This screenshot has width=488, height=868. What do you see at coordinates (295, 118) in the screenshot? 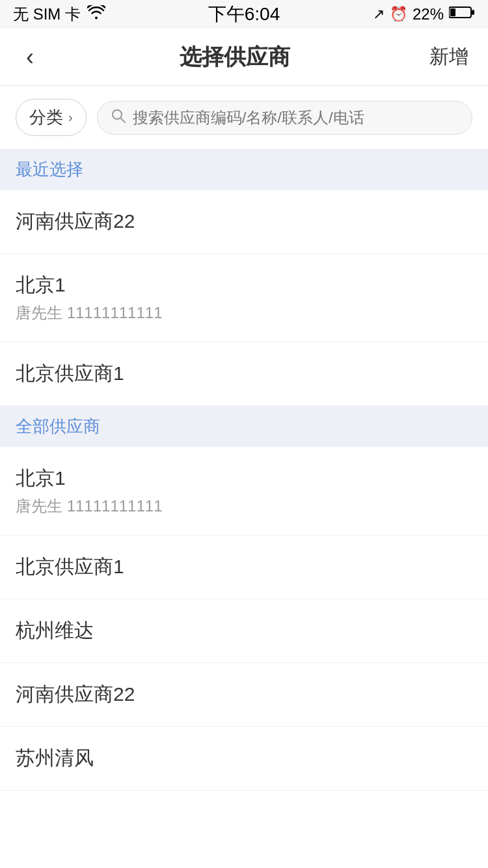
I see `search-input` at bounding box center [295, 118].